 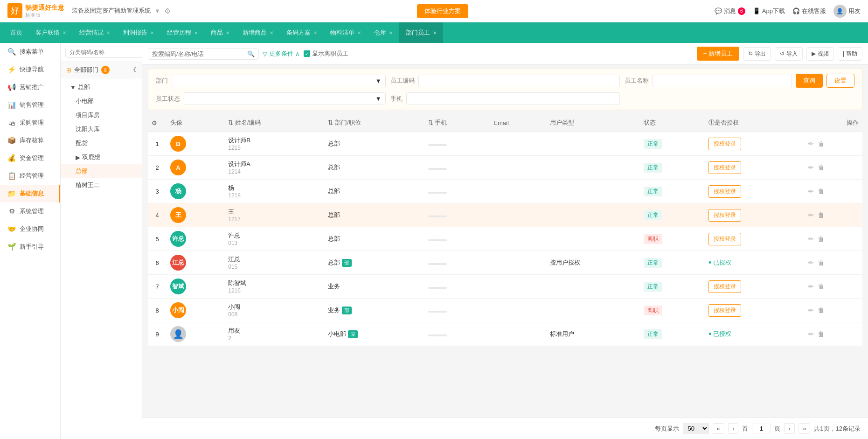 What do you see at coordinates (789, 428) in the screenshot?
I see `next-page-button: ›` at bounding box center [789, 428].